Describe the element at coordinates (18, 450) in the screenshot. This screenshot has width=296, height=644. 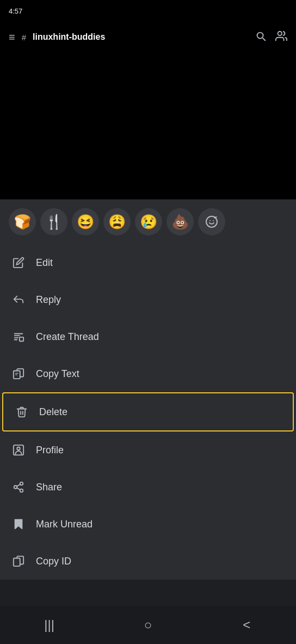
I see `profile-icon` at that location.